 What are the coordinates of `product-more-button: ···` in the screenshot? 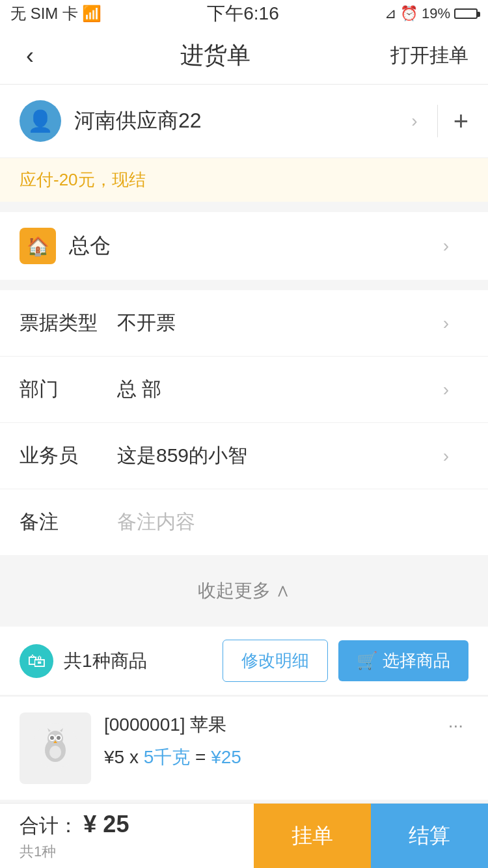 It's located at (455, 726).